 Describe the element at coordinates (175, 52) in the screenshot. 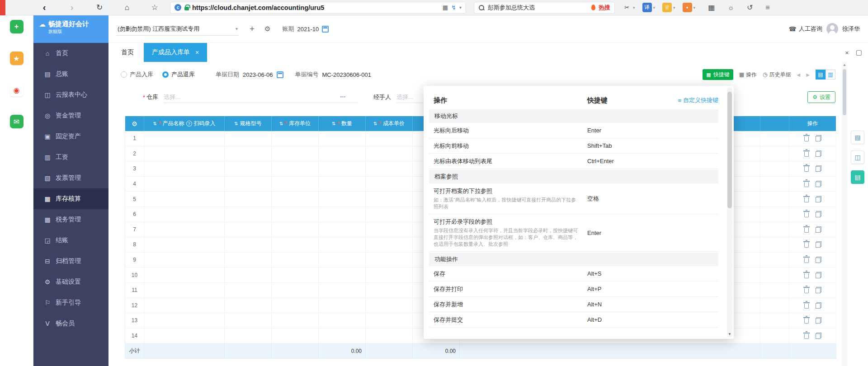

I see `tab-product-inbound-doc: 产成品入库单 ×` at that location.